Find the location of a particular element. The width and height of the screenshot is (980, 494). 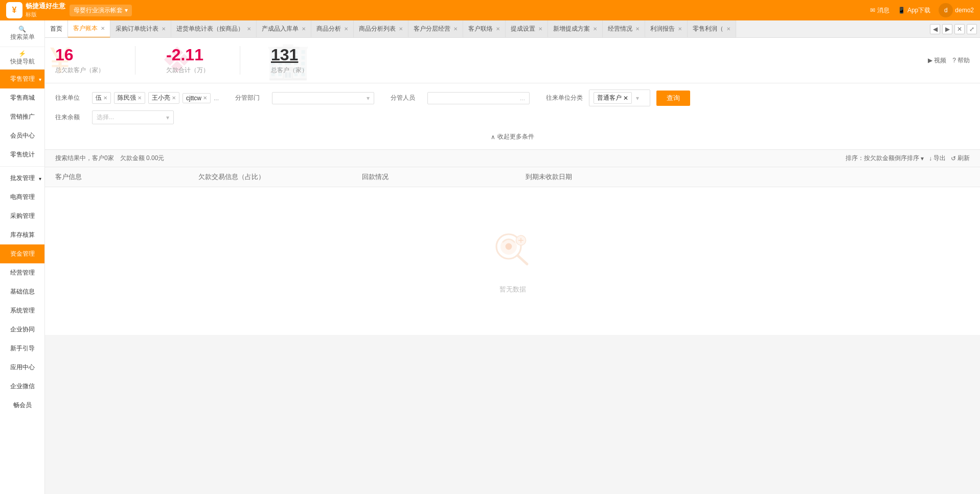

tab-customer-book: 客户账本 ✕ is located at coordinates (89, 29).